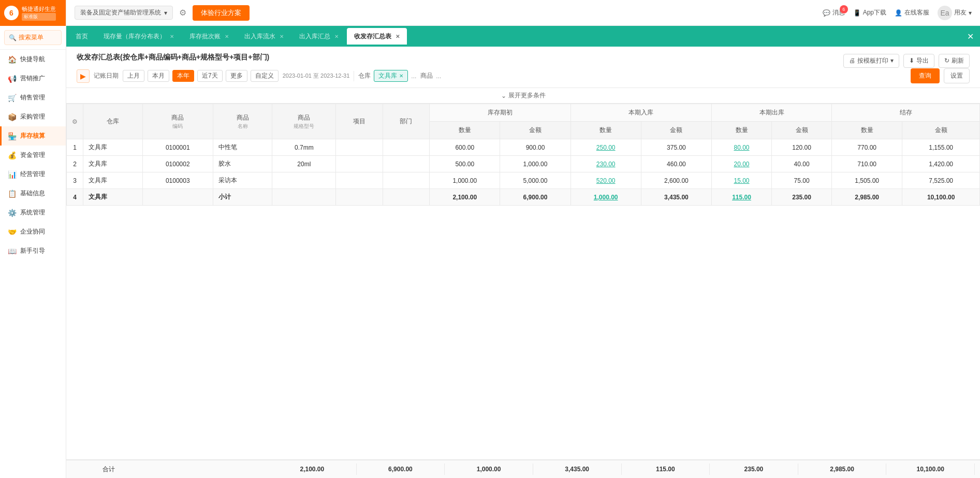 This screenshot has height=478, width=980. Describe the element at coordinates (33, 136) in the screenshot. I see `sidebar-item-inventory: 🏪 库存核算` at that location.